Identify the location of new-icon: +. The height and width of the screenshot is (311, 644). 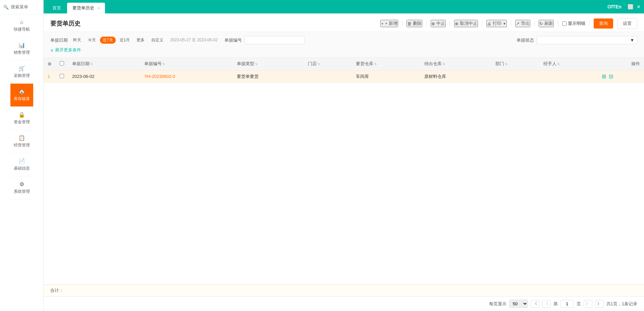
(382, 24).